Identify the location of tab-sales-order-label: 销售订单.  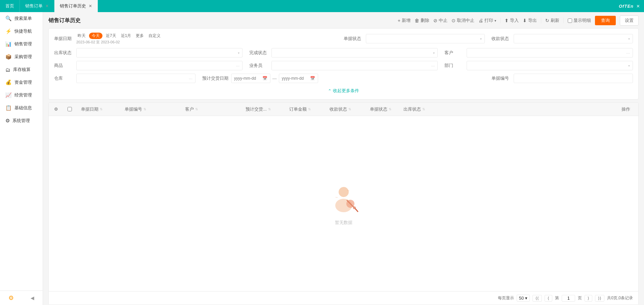
(34, 6).